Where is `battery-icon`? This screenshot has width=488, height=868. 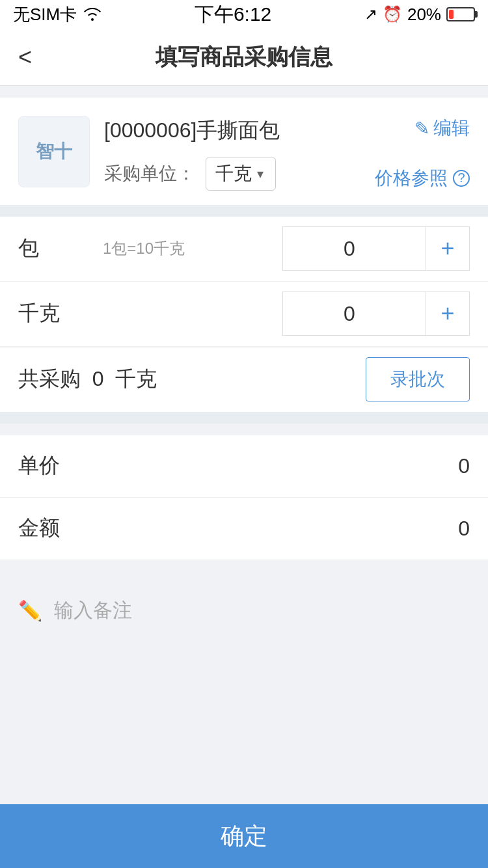 battery-icon is located at coordinates (461, 14).